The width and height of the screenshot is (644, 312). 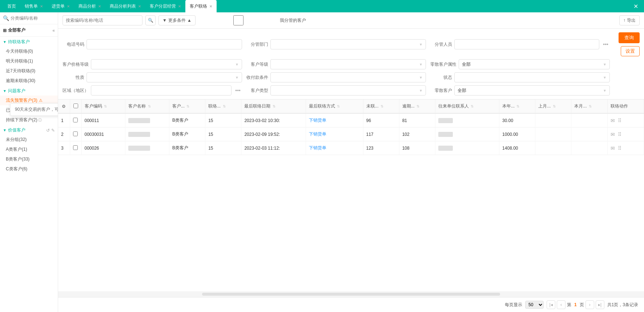 What do you see at coordinates (68, 7) in the screenshot?
I see `close-tab-purchase: ✕` at bounding box center [68, 7].